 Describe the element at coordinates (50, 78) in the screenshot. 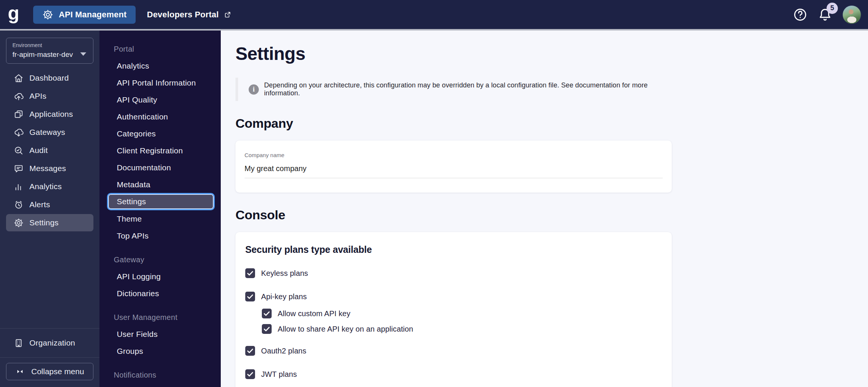

I see `sidebar-item-dashboard: Dashboard` at that location.